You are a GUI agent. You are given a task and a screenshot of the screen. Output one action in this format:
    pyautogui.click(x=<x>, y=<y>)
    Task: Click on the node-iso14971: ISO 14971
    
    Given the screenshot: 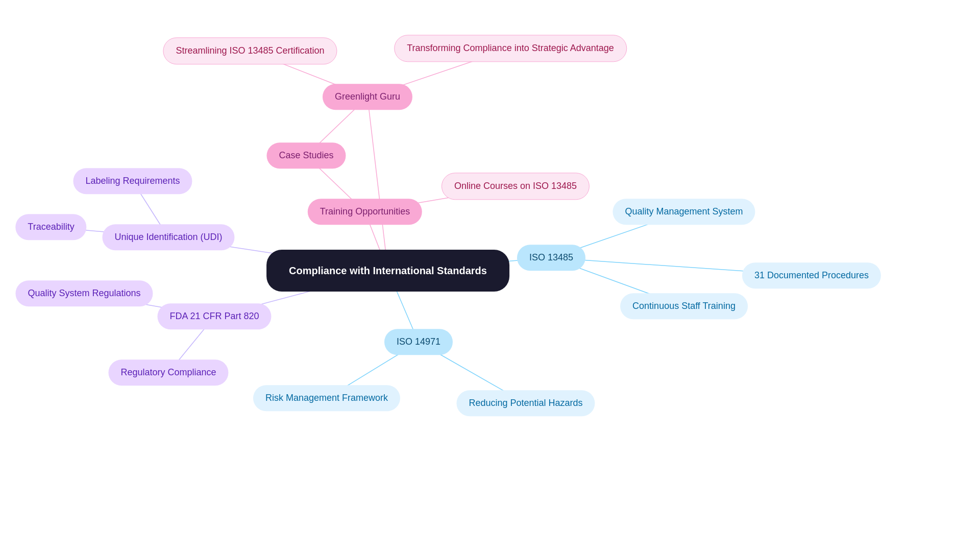 What is the action you would take?
    pyautogui.click(x=419, y=342)
    